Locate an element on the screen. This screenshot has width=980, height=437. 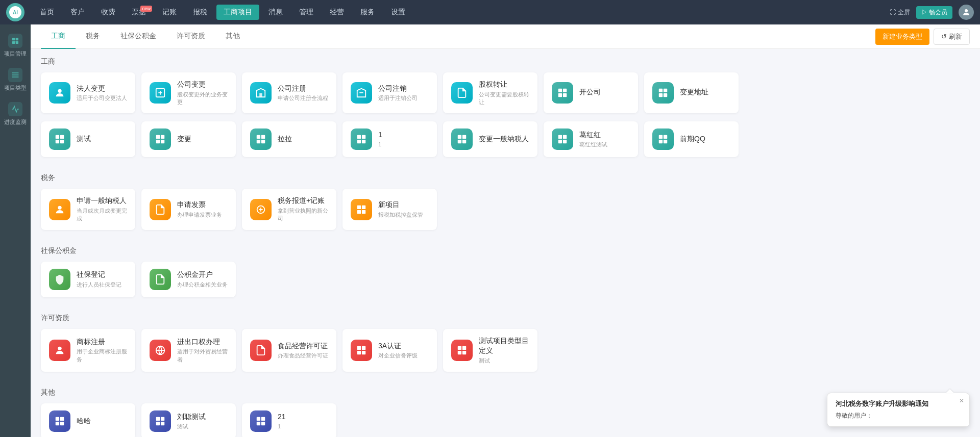
sidebar-item-progress: 进度监测 is located at coordinates (15, 114).